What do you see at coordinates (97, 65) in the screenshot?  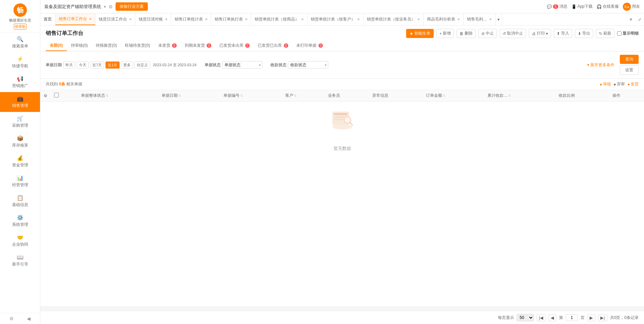 I see `date-btn-7days: 近7天` at bounding box center [97, 65].